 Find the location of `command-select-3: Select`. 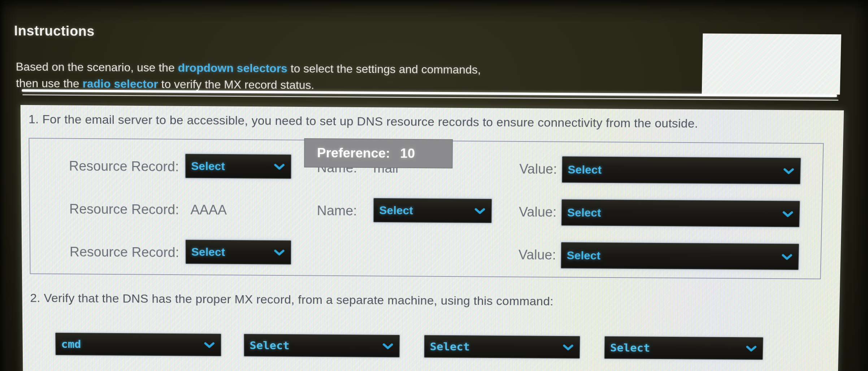

command-select-3: Select is located at coordinates (502, 347).